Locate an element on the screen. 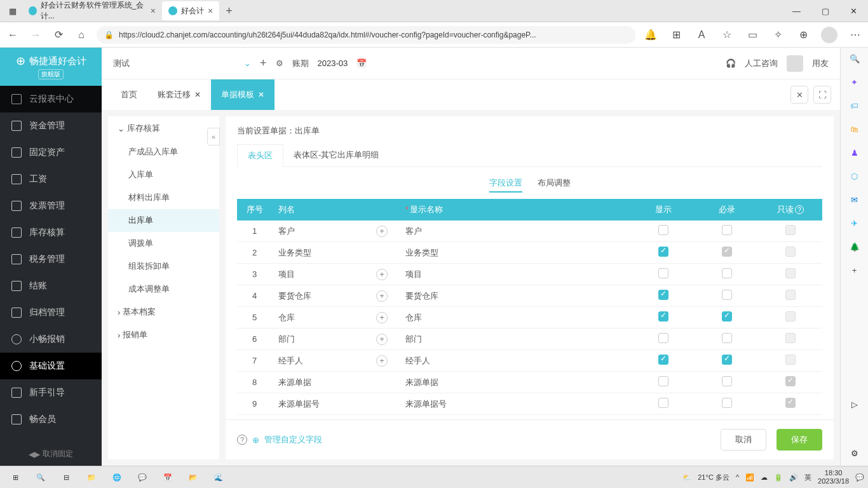  send-icon: ✈ is located at coordinates (854, 224).